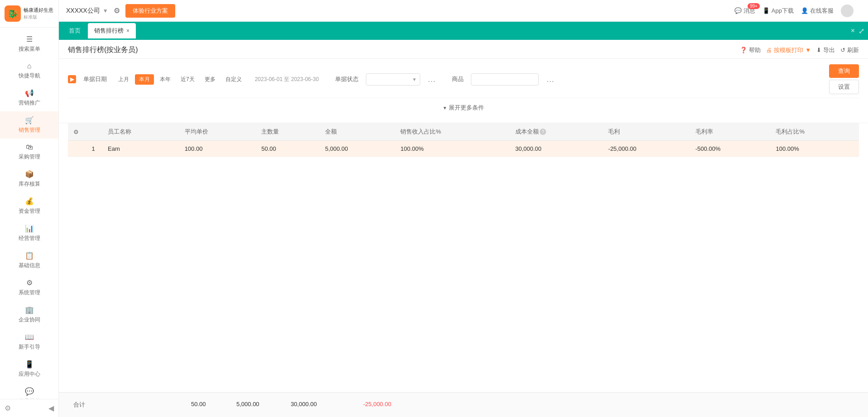 This screenshot has height=417, width=868. Describe the element at coordinates (29, 14) in the screenshot. I see `logo-area: 🐉 畅康通好生意 标准版` at that location.